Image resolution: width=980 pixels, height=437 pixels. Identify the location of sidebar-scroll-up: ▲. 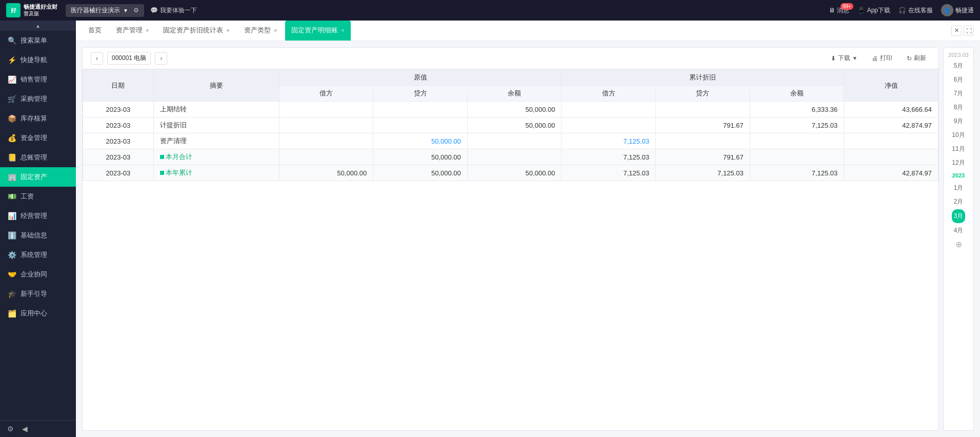
(38, 26).